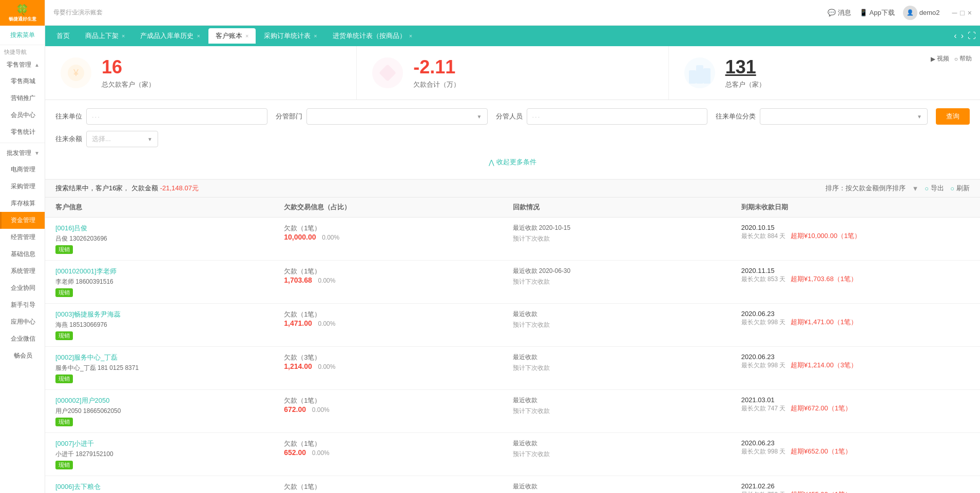  What do you see at coordinates (23, 271) in the screenshot?
I see `sidebar-item-system: 系统管理` at bounding box center [23, 271].